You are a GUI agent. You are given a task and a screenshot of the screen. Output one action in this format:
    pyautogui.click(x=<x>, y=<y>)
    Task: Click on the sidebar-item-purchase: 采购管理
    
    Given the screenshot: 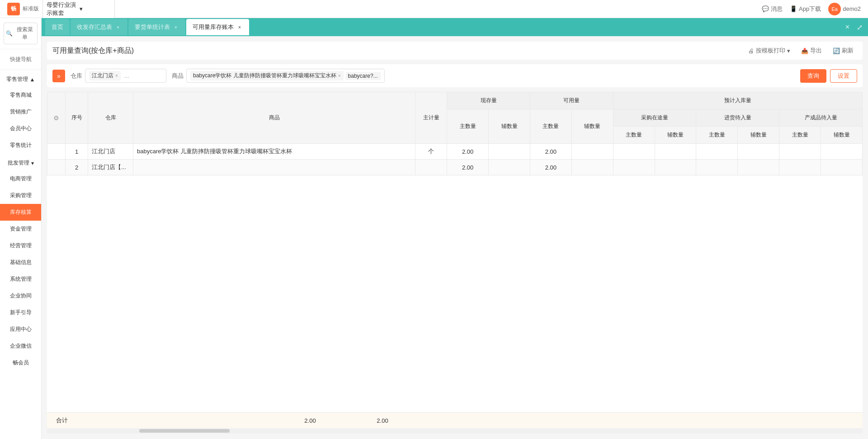 What is the action you would take?
    pyautogui.click(x=21, y=195)
    